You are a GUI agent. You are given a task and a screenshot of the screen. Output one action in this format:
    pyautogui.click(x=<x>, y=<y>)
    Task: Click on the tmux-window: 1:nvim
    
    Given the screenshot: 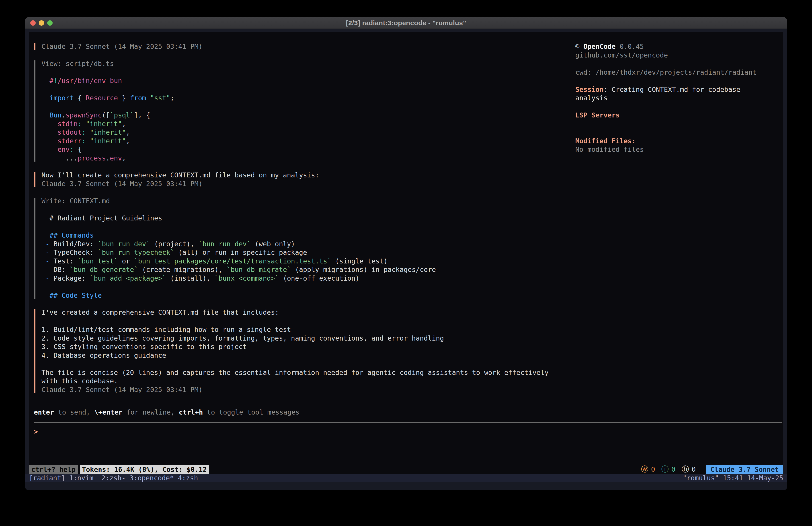 What is the action you would take?
    pyautogui.click(x=79, y=478)
    